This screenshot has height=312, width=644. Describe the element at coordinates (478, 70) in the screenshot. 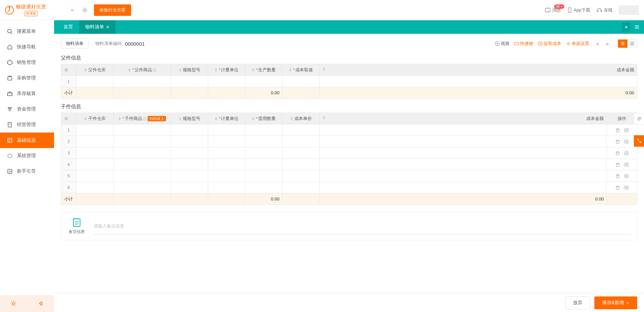

I see `parent-col-cost-amount: ▲▼成本金额` at that location.